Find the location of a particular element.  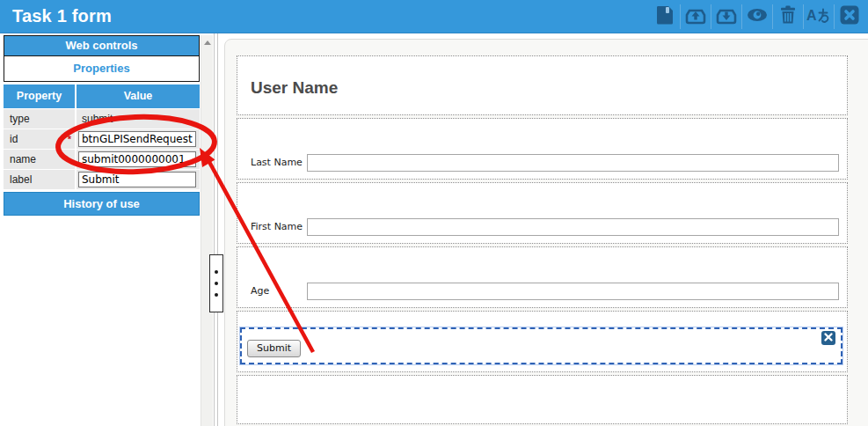

first-name-input is located at coordinates (573, 227).